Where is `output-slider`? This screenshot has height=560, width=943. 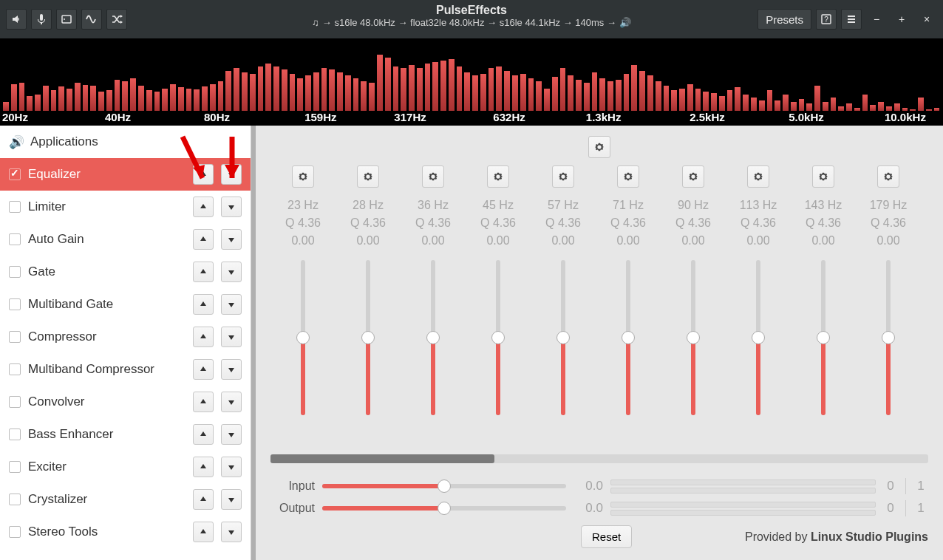
output-slider is located at coordinates (444, 508).